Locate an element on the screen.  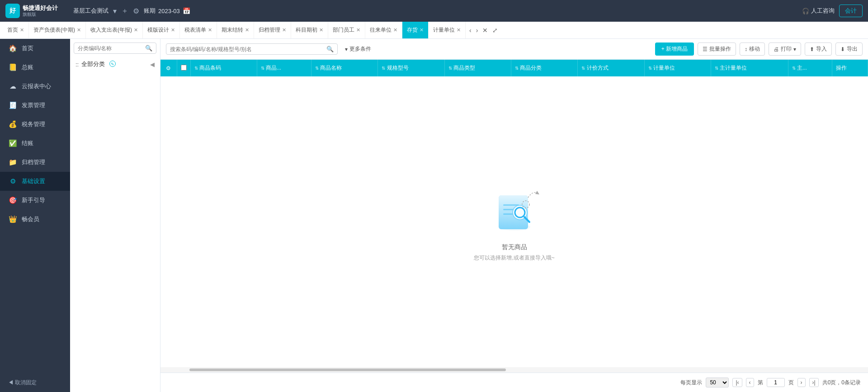
col-main-code: ⇅ 主... is located at coordinates (810, 68).